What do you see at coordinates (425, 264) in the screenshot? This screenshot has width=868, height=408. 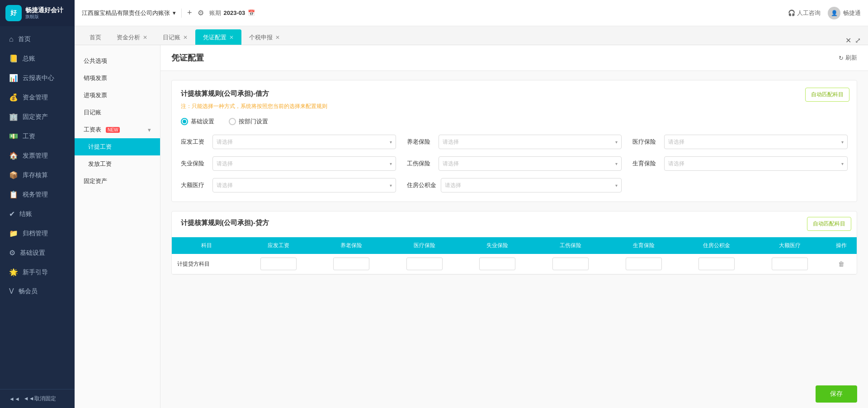 I see `cell-medical` at bounding box center [425, 264].